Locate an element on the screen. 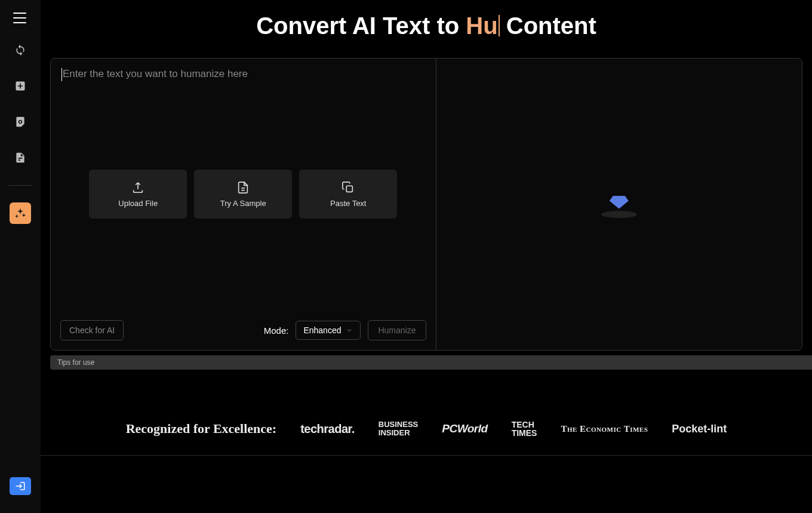 The height and width of the screenshot is (513, 812). mode-label: Mode: is located at coordinates (276, 331).